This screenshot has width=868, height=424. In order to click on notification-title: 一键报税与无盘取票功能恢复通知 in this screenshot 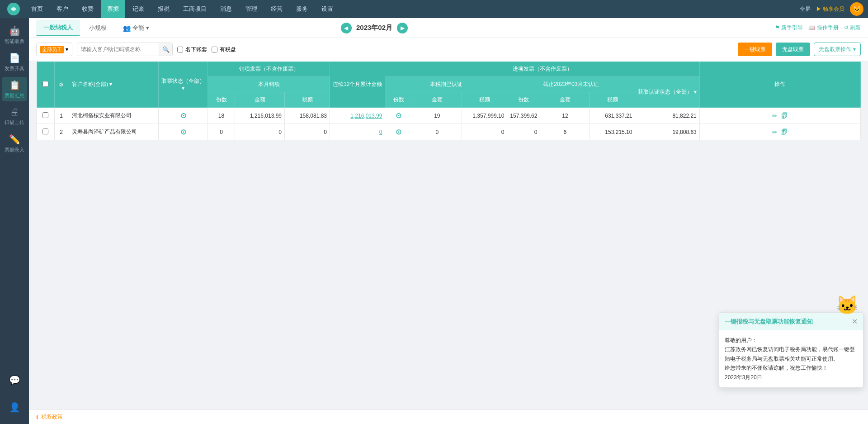, I will do `click(769, 322)`.